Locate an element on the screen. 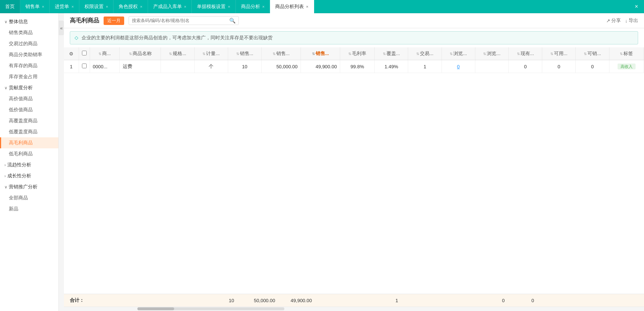  sidebar-item-low-value: 低价值商品 is located at coordinates (29, 110).